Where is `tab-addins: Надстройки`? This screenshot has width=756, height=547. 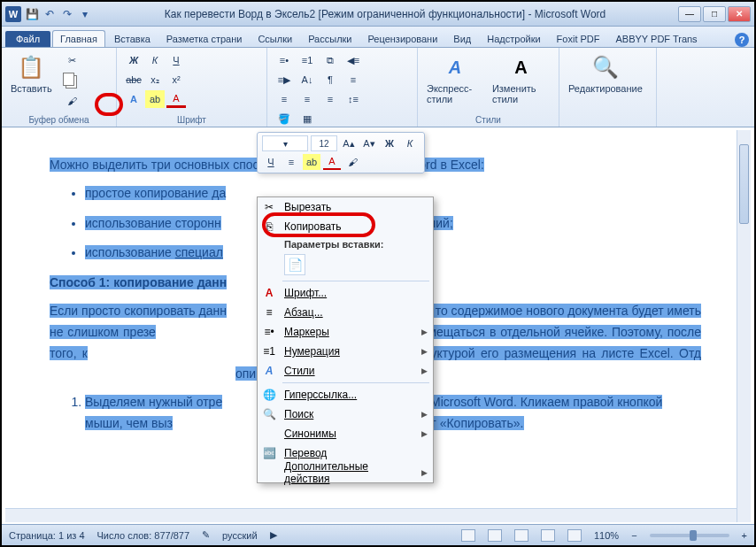 tab-addins: Надстройки is located at coordinates (513, 39).